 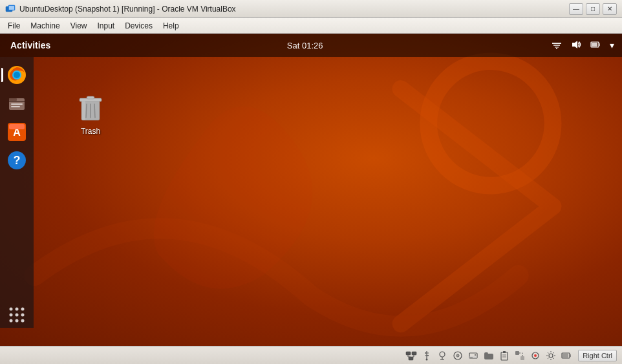 I want to click on maximize-button: □, so click(x=593, y=9).